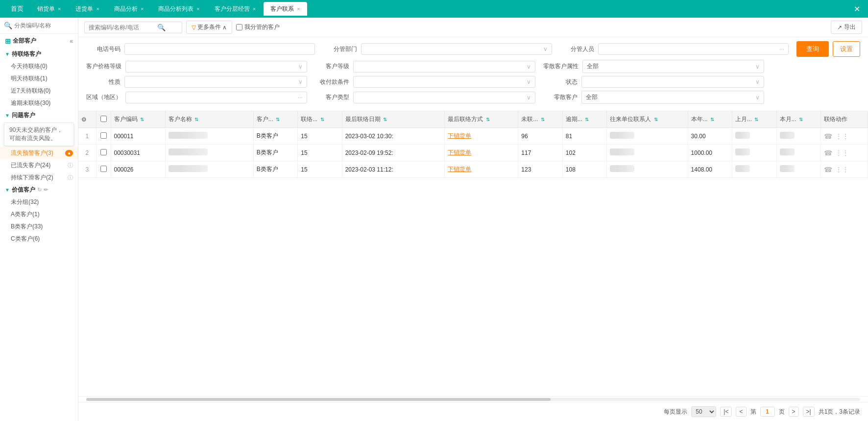  Describe the element at coordinates (445, 67) in the screenshot. I see `customer-level-select: ∨` at that location.